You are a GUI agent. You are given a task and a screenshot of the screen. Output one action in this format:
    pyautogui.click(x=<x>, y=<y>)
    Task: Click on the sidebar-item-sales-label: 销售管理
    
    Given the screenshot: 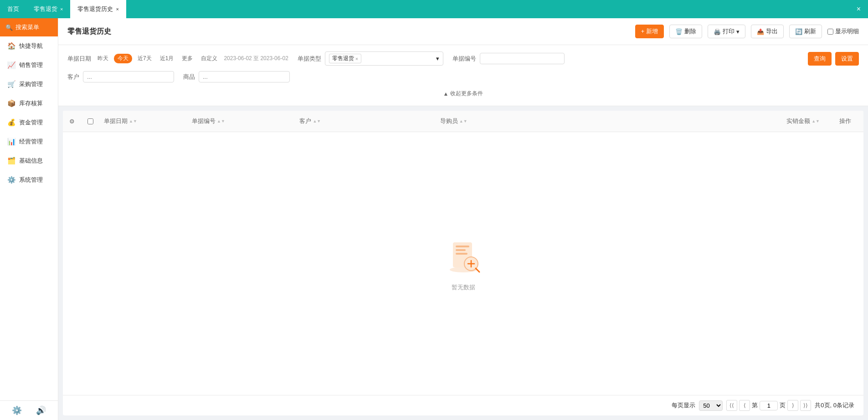 What is the action you would take?
    pyautogui.click(x=31, y=65)
    